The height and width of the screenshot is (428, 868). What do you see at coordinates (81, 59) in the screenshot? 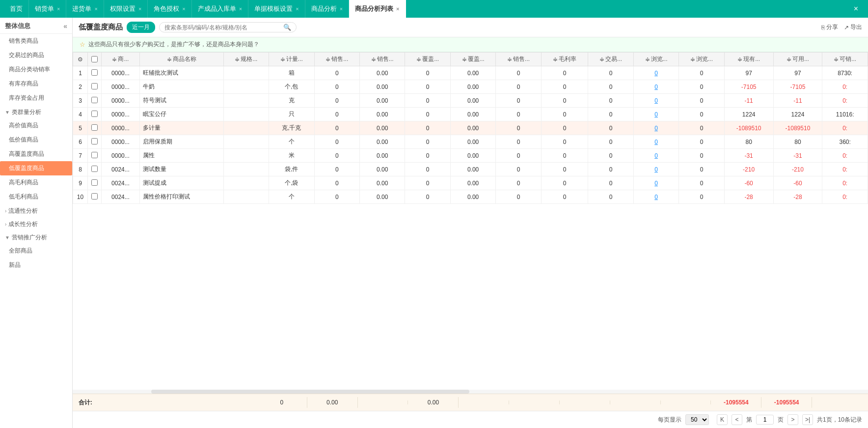
I see `th-settings: ⚙` at bounding box center [81, 59].